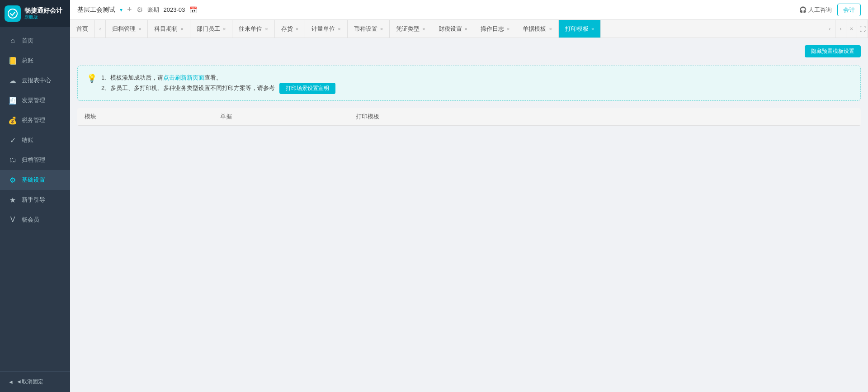 This screenshot has width=868, height=392. What do you see at coordinates (816, 10) in the screenshot?
I see `support-btn: 🎧 人工咨询` at bounding box center [816, 10].